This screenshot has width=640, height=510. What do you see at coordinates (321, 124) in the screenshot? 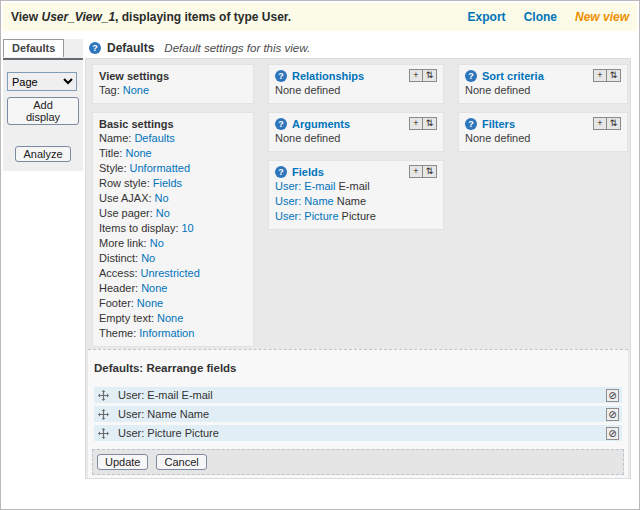
I see `arguments-title-link: Arguments` at bounding box center [321, 124].